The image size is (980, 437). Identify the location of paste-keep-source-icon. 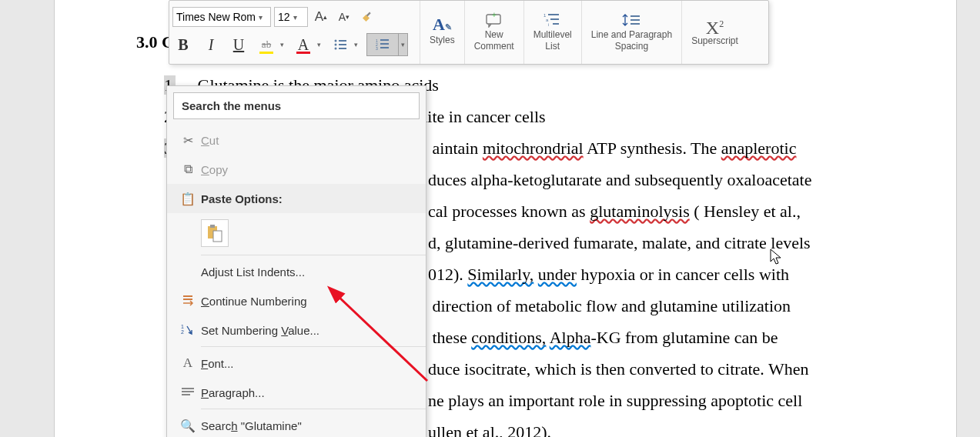
(215, 233).